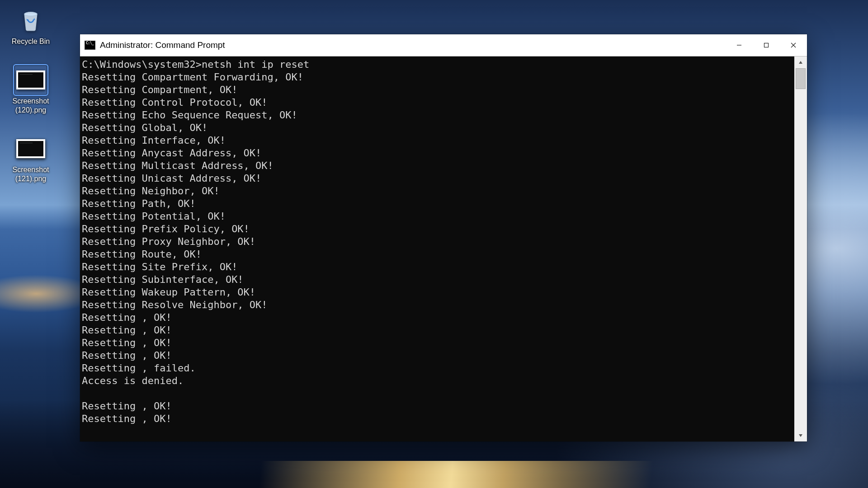 This screenshot has width=868, height=488. Describe the element at coordinates (31, 91) in the screenshot. I see `desktop-icon-screenshot-120: Screenshot (120).png` at that location.